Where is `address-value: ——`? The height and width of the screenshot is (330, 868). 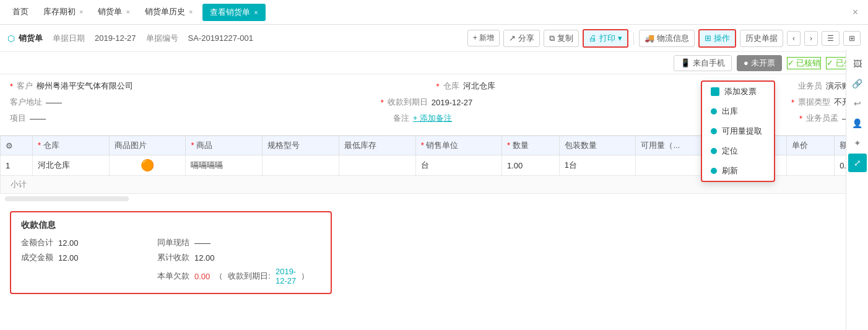
address-value: —— is located at coordinates (54, 103).